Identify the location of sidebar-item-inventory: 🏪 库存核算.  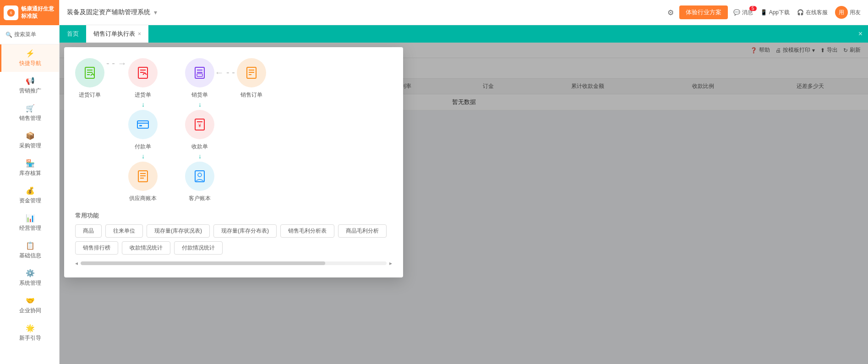
(29, 168).